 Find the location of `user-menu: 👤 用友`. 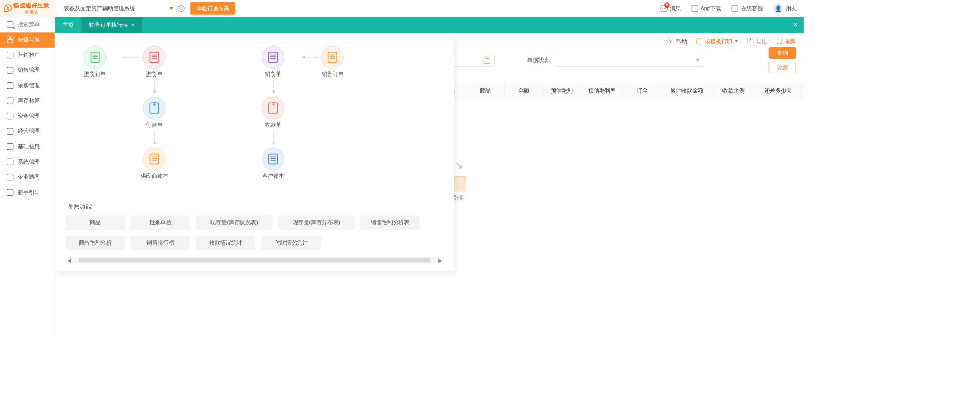

user-menu: 👤 用友 is located at coordinates (785, 8).